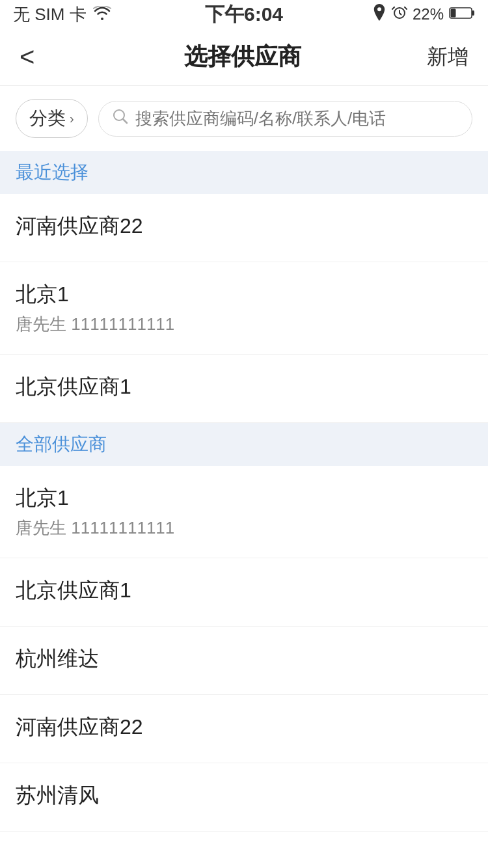 The image size is (488, 868). I want to click on chevron-right-icon: ›, so click(72, 118).